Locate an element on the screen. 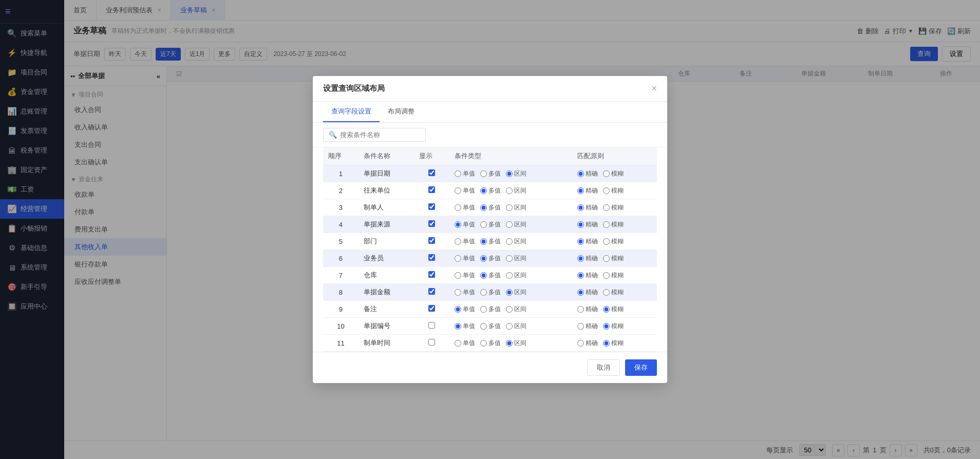  table-row: 9备注单值多值区间精确模糊 is located at coordinates (490, 309).